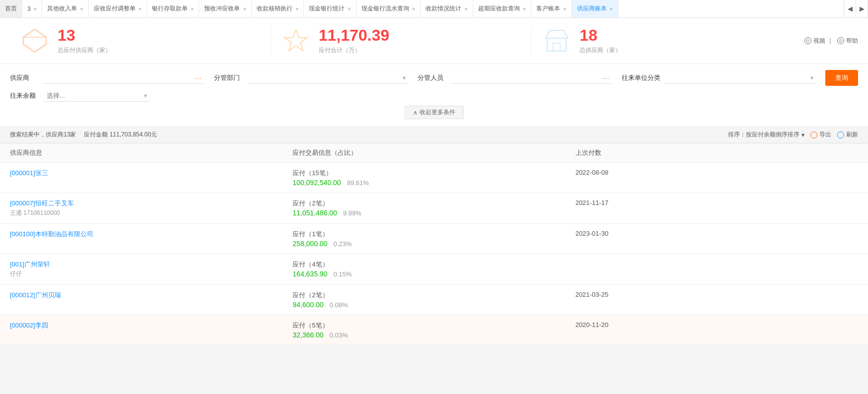 The height and width of the screenshot is (394, 868). I want to click on supplier-dots-icon: ···, so click(199, 78).